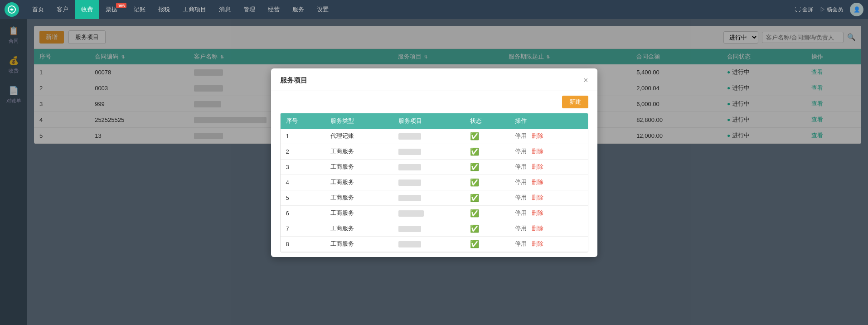 This screenshot has height=325, width=868. Describe the element at coordinates (429, 213) in the screenshot. I see `modal-cell-item: ████████` at that location.